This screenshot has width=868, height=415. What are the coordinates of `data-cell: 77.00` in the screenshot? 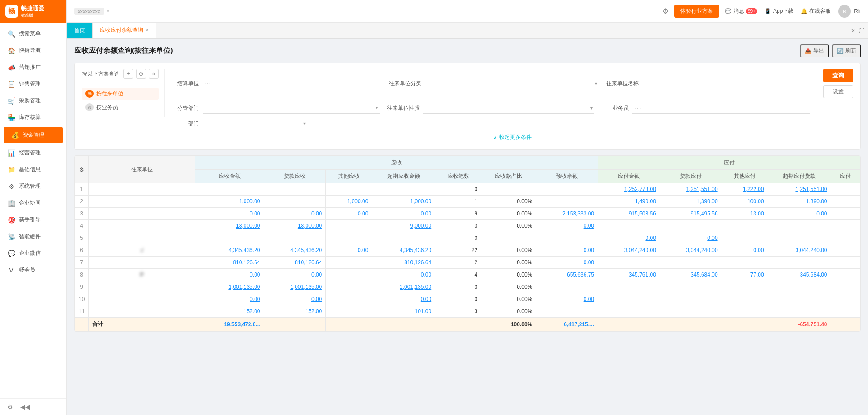 It's located at (745, 275).